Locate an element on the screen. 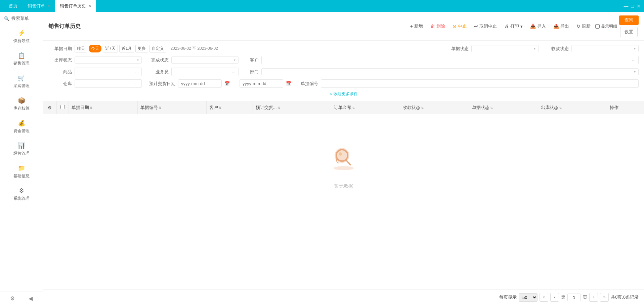  th-warehouse-status-label: 出库状态 is located at coordinates (550, 108).